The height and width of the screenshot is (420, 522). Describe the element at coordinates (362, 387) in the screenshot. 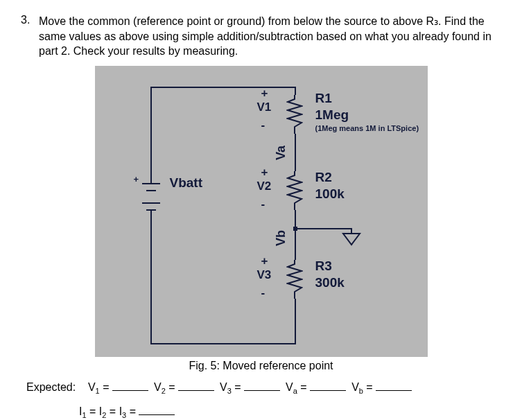

I see `expected-vb: Vb =` at that location.